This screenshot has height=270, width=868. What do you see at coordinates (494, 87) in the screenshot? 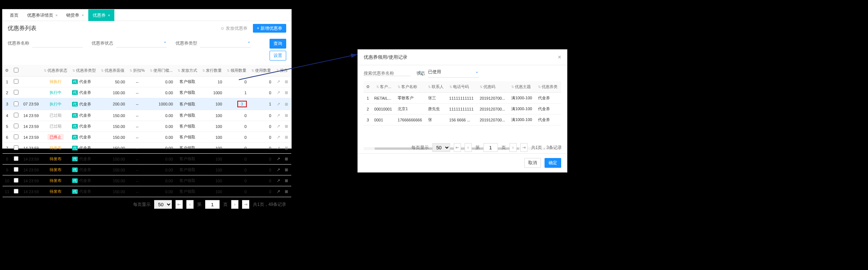
I see `column-header: ⇅优惠码` at bounding box center [494, 87].